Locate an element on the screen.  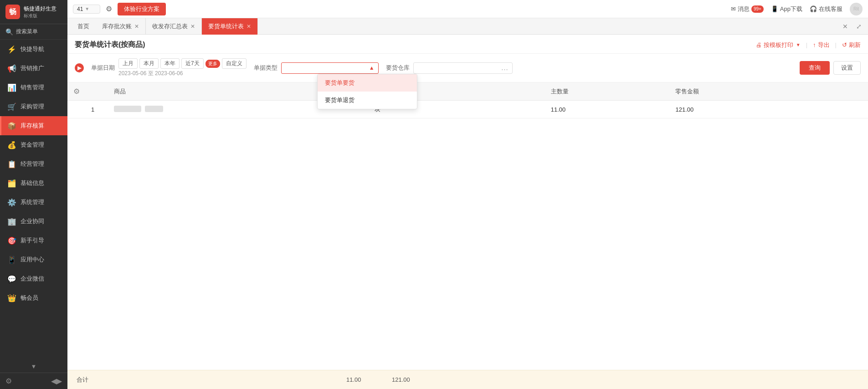
sidebar-logo-text: 畅捷通好生意 标准版 is located at coordinates (40, 12).